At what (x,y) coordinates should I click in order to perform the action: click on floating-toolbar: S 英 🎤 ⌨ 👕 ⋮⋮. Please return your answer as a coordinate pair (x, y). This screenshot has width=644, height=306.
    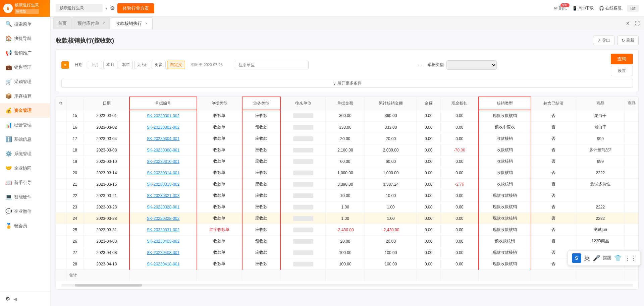
    Looking at the image, I should click on (604, 258).